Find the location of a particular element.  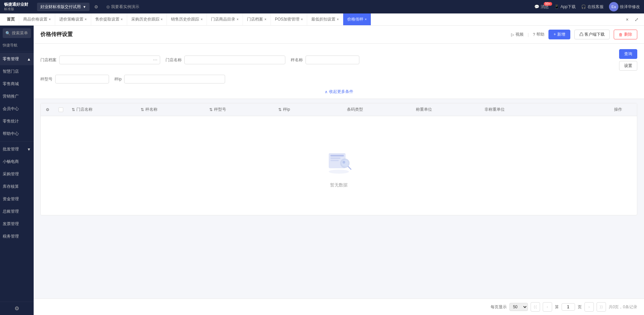

first-page-button: ⟨⟨ is located at coordinates (535, 307).